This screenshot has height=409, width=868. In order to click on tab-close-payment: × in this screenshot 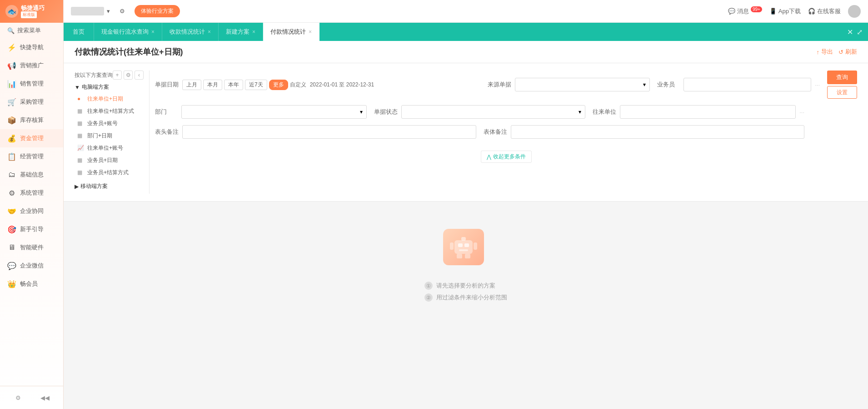, I will do `click(310, 32)`.